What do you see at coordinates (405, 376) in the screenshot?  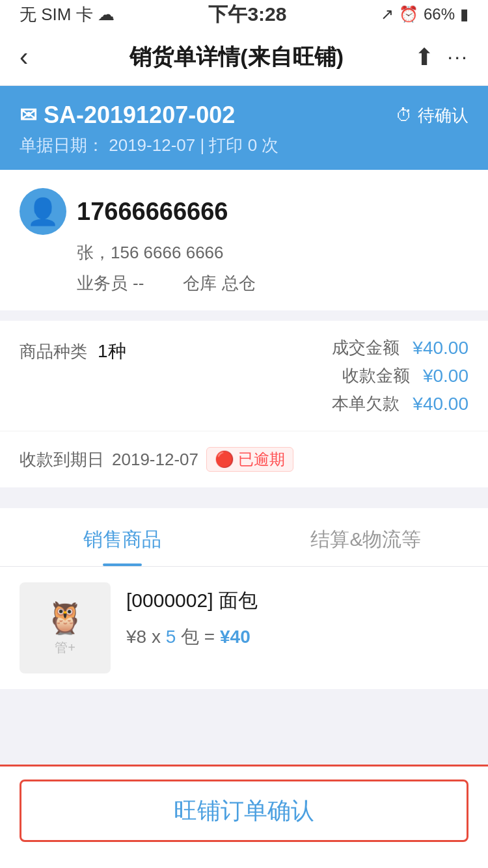 I see `amount-row-1: 收款金额 ¥0.00` at bounding box center [405, 376].